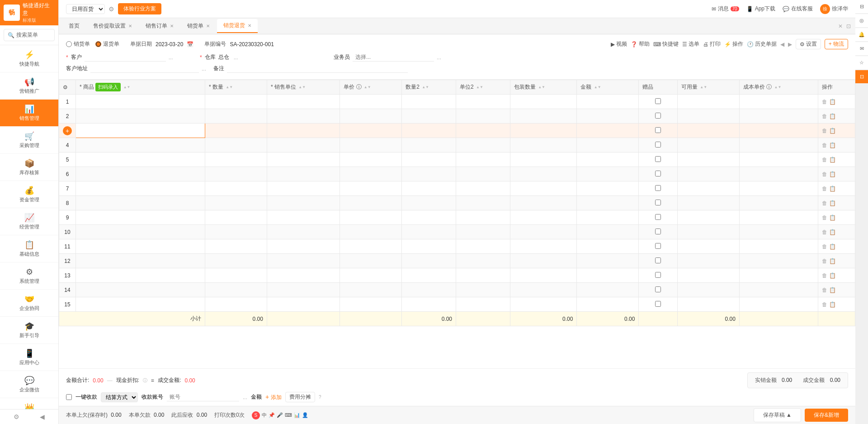 The width and height of the screenshot is (868, 424). I want to click on customer-select-dots: ..., so click(171, 57).